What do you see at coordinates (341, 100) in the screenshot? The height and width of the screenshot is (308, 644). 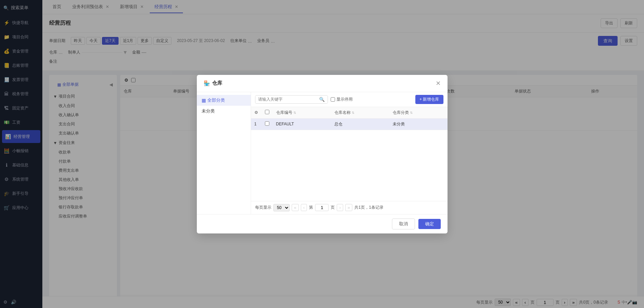 I see `show-disabled-label: 显示停用` at bounding box center [341, 100].